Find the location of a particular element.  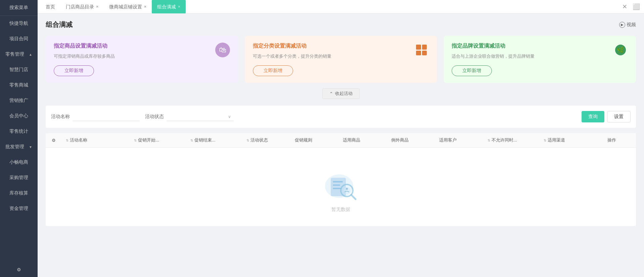

tab-actions: ✕ ⬜ is located at coordinates (631, 7).